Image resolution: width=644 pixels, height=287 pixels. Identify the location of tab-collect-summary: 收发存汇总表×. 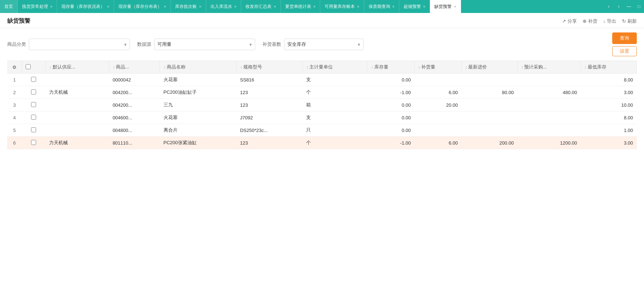
(261, 6).